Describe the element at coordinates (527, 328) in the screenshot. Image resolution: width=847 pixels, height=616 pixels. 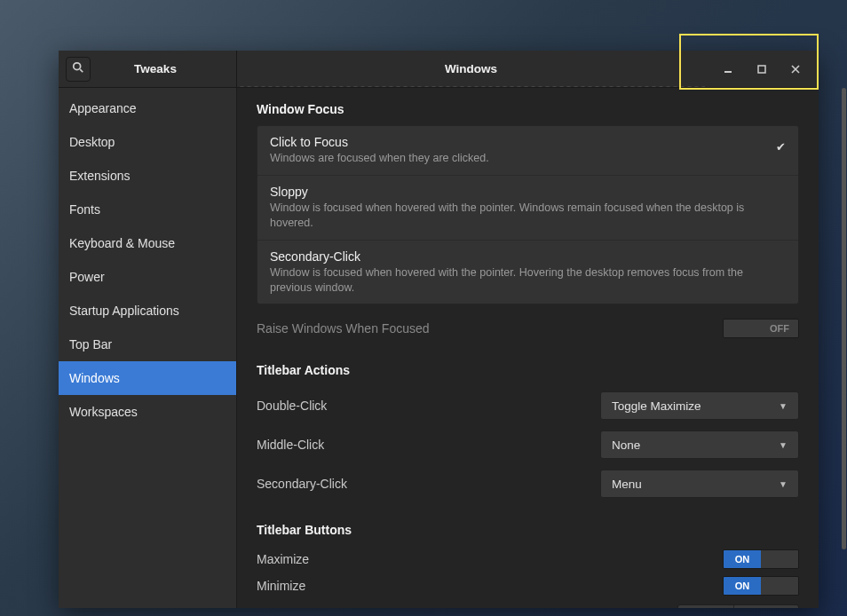
I see `raise-windows-row: Raise Windows When Focused OFF` at that location.